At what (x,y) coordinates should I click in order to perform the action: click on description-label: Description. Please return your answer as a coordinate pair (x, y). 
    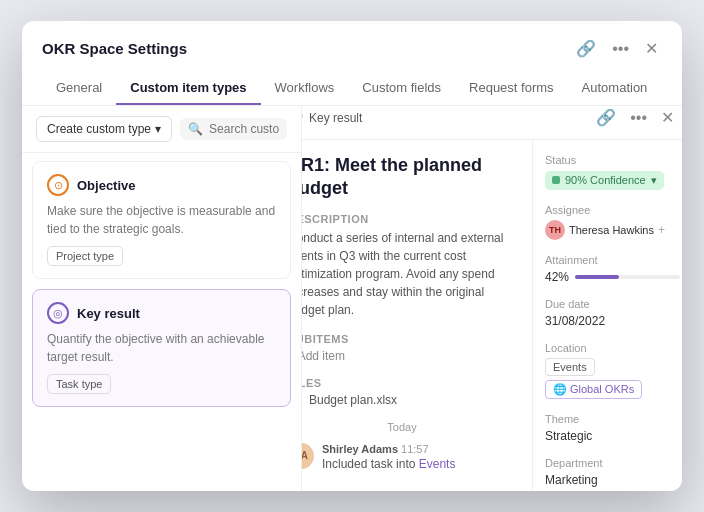
    Looking at the image, I should click on (409, 219).